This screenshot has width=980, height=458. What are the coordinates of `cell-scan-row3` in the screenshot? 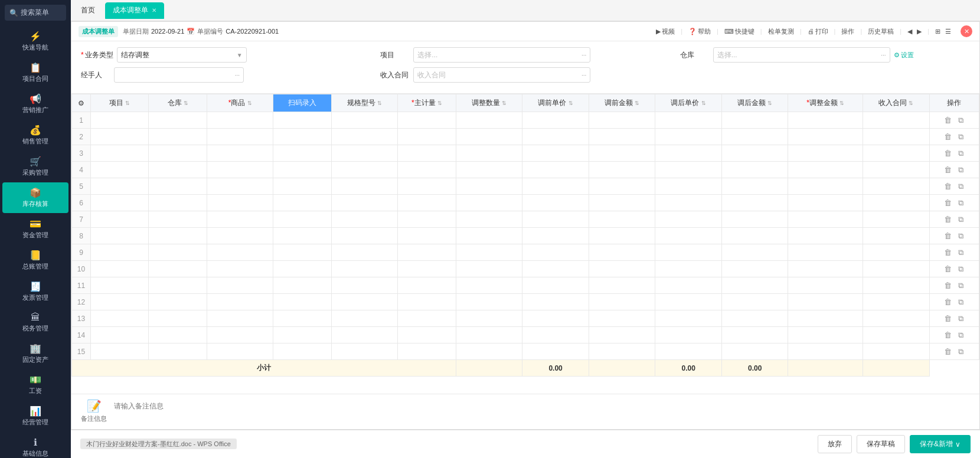 It's located at (302, 153).